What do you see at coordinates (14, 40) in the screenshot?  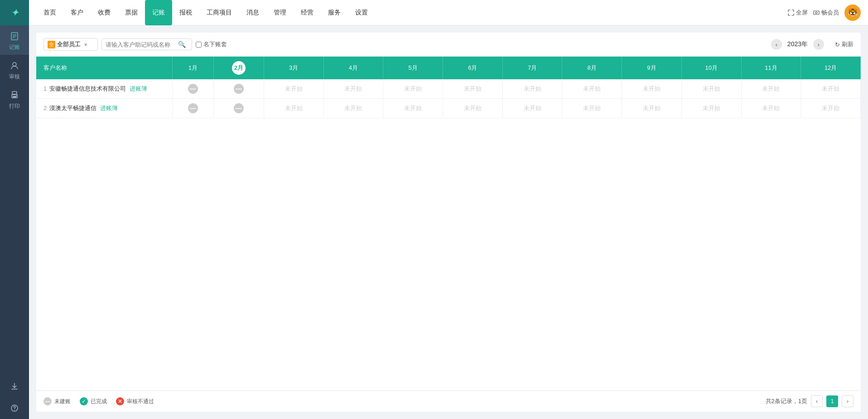 I see `sidebar-item-ledger: 记账` at bounding box center [14, 40].